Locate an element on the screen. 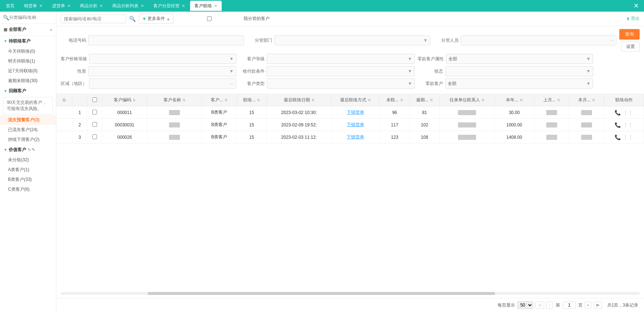  edit-icon: ✎ is located at coordinates (33, 150).